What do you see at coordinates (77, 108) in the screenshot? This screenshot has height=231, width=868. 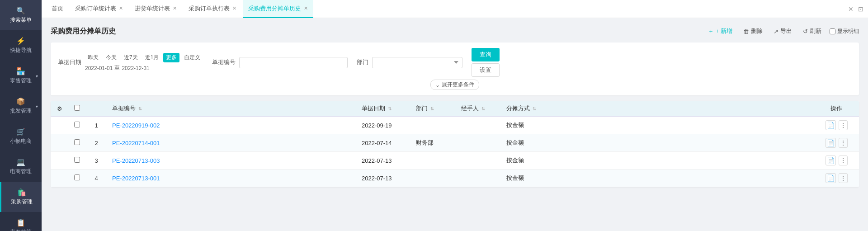 I see `select-all-checkbox` at bounding box center [77, 108].